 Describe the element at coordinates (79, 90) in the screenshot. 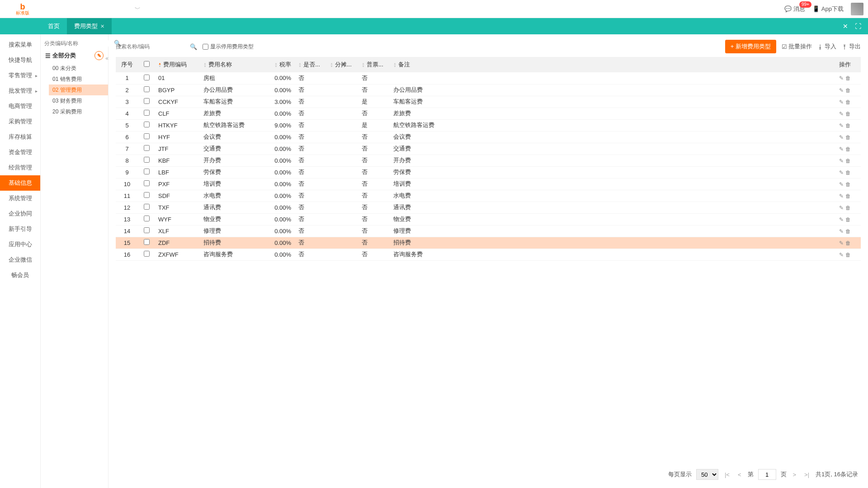

I see `category-item: 02 管理费用` at that location.